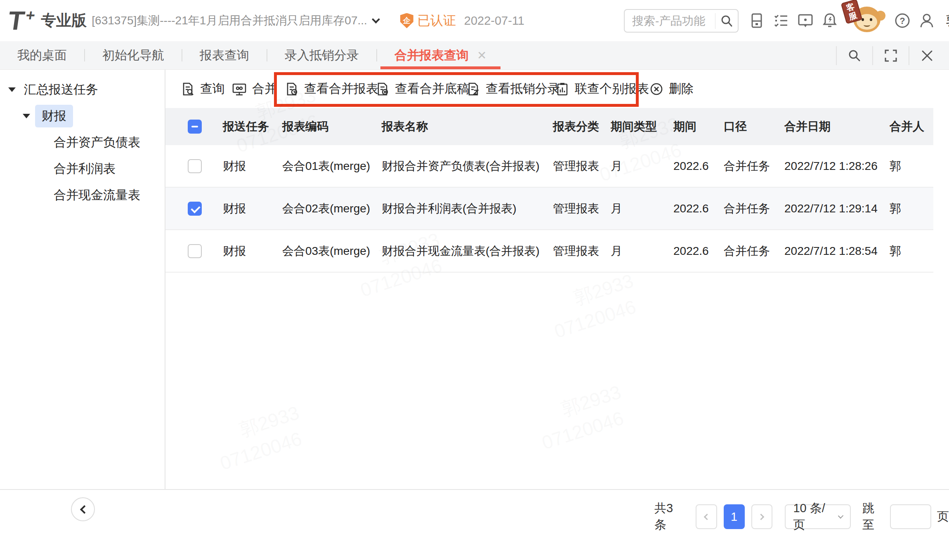 This screenshot has height=560, width=949. Describe the element at coordinates (326, 209) in the screenshot. I see `cell-code: 会合02表(merge)` at that location.